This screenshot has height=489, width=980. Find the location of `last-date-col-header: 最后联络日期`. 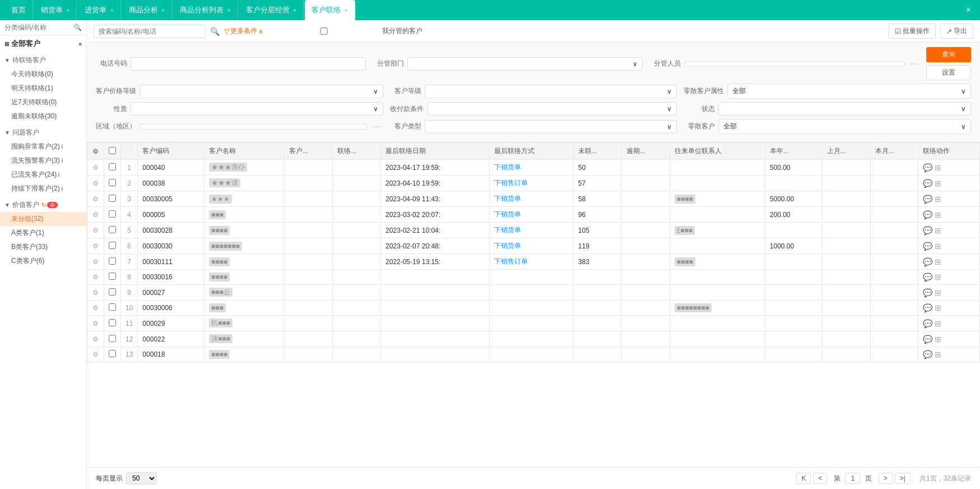

last-date-col-header: 最后联络日期 is located at coordinates (435, 151).